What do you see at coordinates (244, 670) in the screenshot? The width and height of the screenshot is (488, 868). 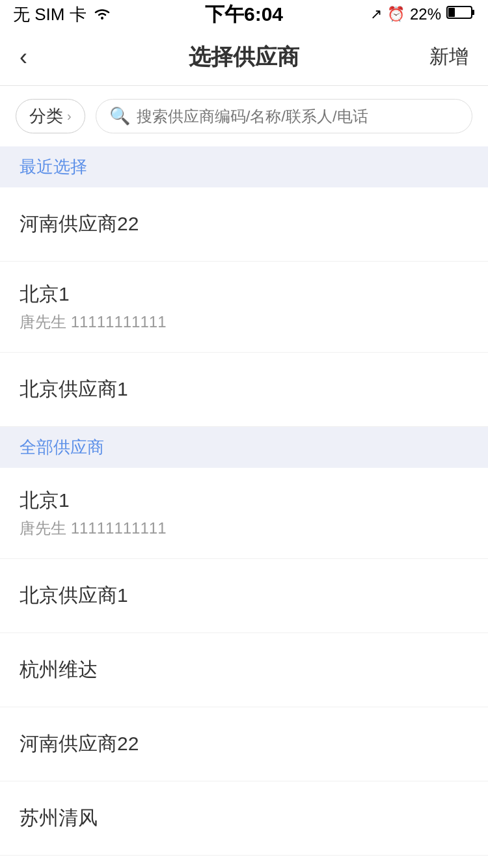 I see `list-item: 杭州维达` at bounding box center [244, 670].